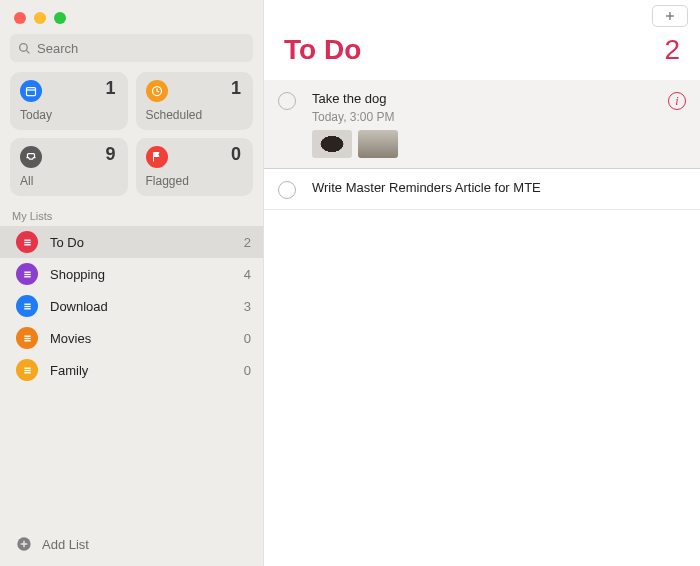  Describe the element at coordinates (20, 18) in the screenshot. I see `close-window-button` at that location.